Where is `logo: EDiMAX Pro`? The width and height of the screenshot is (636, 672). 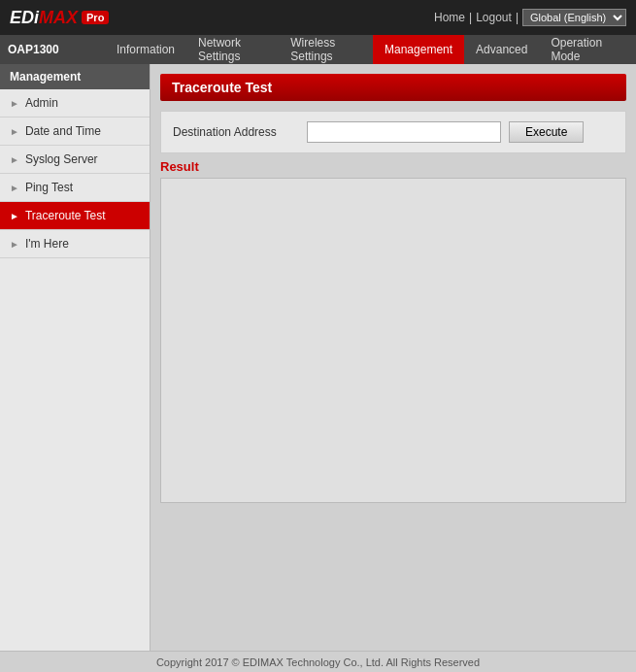 logo: EDiMAX Pro is located at coordinates (59, 17).